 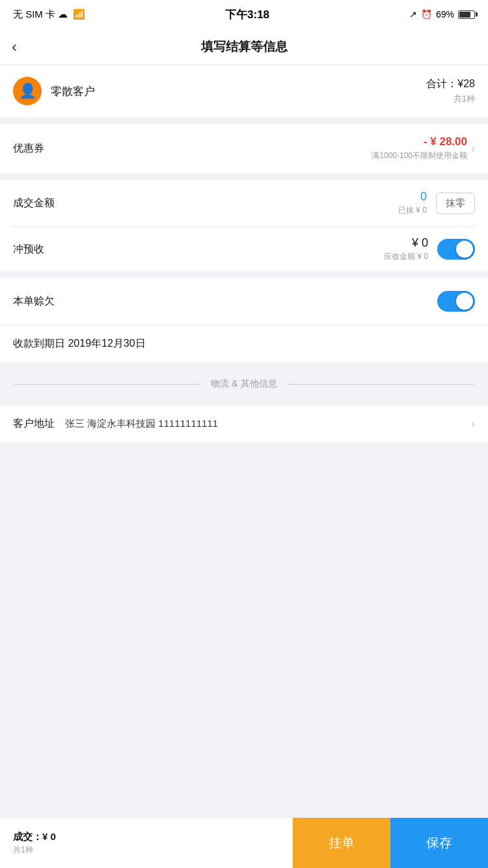 What do you see at coordinates (419, 148) in the screenshot?
I see `coupon-info: - ¥ 28.00 满1000-100不限制使用金额` at bounding box center [419, 148].